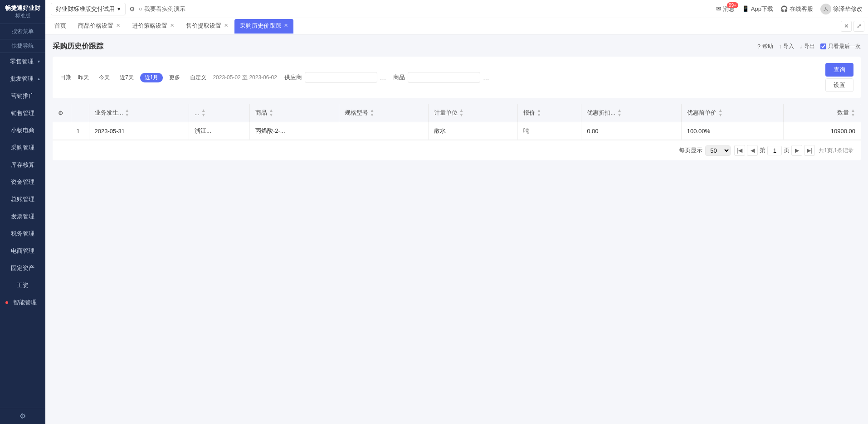 The image size is (868, 424). What do you see at coordinates (839, 70) in the screenshot?
I see `query-button: 查询` at bounding box center [839, 70].